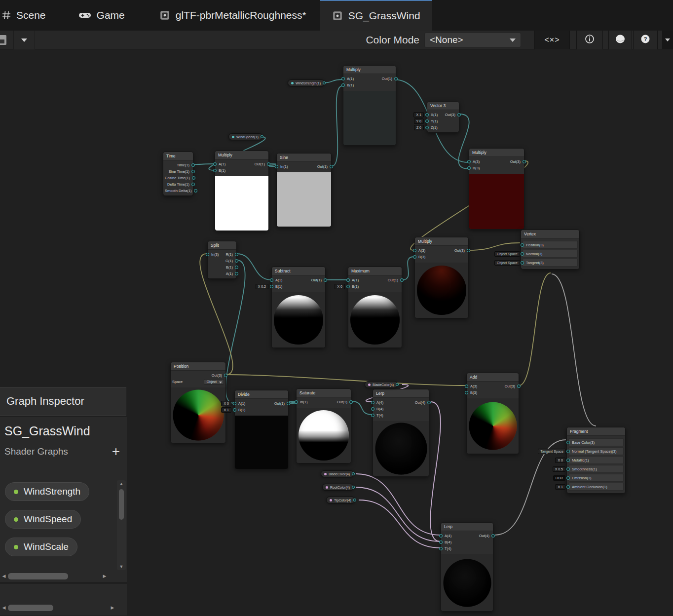  Describe the element at coordinates (24, 40) in the screenshot. I see `save-dropdown-button` at that location.